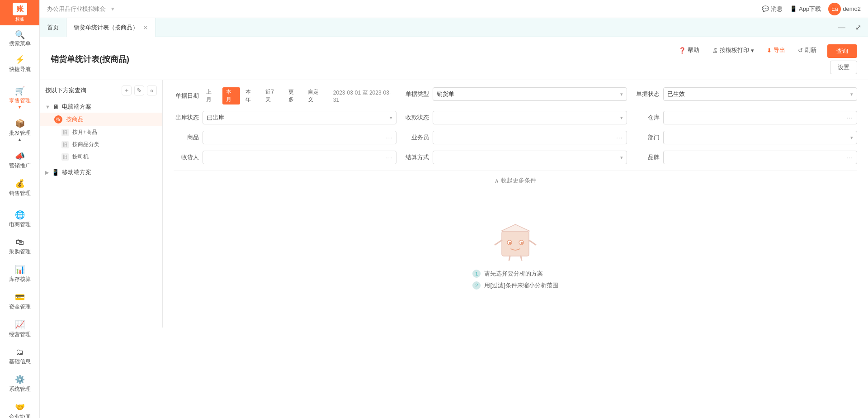 This screenshot has width=868, height=418. What do you see at coordinates (20, 160) in the screenshot?
I see `sidebar-item-marketing: 📣 营销推广` at bounding box center [20, 160].